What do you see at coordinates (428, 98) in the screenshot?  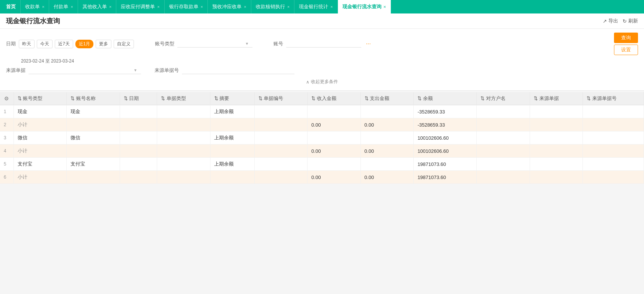 I see `th-balance-label: 余额` at bounding box center [428, 98].